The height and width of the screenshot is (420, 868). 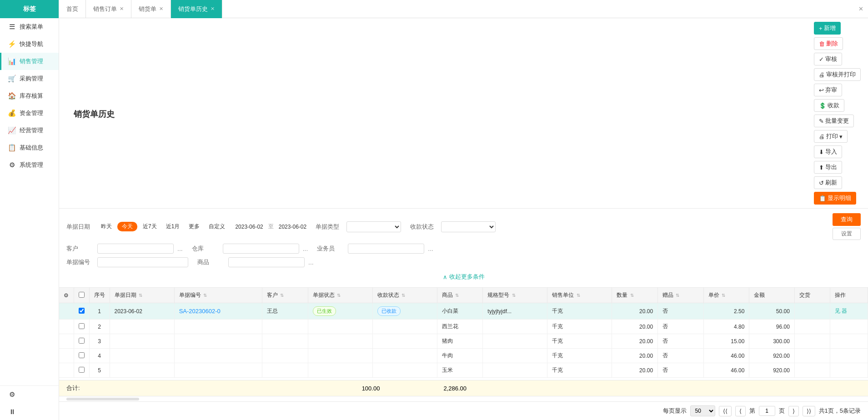 What do you see at coordinates (405, 295) in the screenshot?
I see `th-payment-status: 收款状态 ⇅` at bounding box center [405, 295].